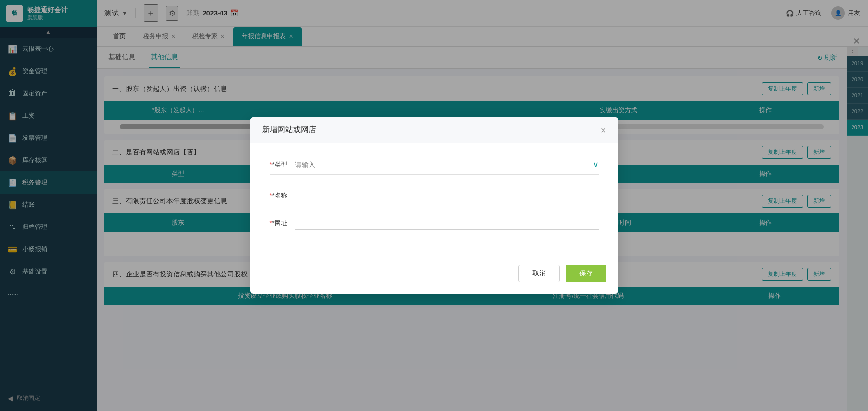 The image size is (868, 411). Describe the element at coordinates (434, 174) in the screenshot. I see `type-field-divider` at that location.